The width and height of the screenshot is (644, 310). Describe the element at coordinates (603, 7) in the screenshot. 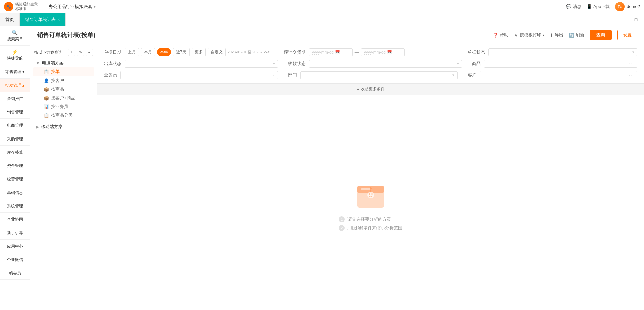

I see `topbar-right: 💬 消息 📱 App下载 Ea demo2` at that location.